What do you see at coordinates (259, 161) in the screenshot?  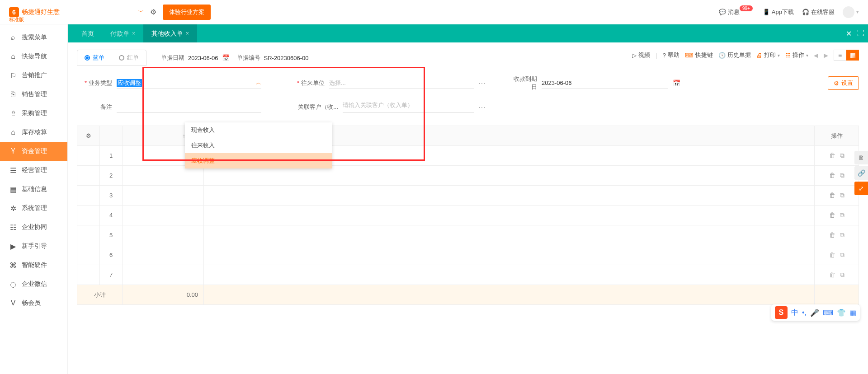 I see `dropdown-item: 应收调整` at bounding box center [259, 161].